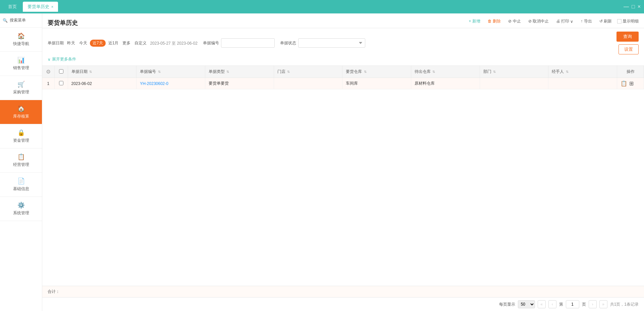 This screenshot has width=644, height=311. I want to click on cell-dept, so click(514, 84).